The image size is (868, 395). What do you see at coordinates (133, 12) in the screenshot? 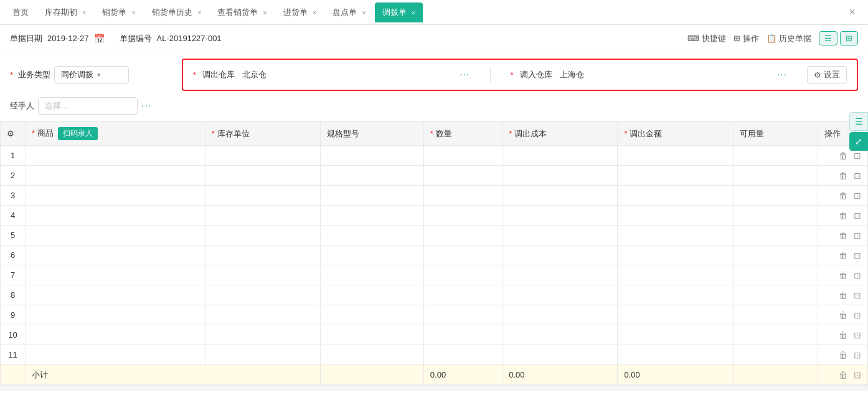
I see `tab-sales-order-close: ×` at bounding box center [133, 12].